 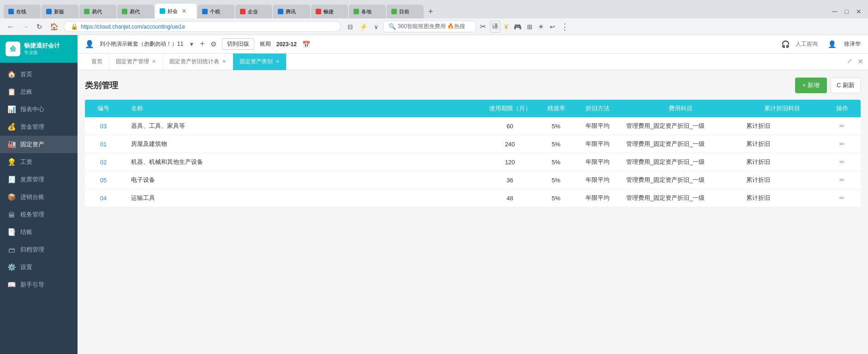 I want to click on browser-tab-xinban: 新版, so click(x=60, y=12).